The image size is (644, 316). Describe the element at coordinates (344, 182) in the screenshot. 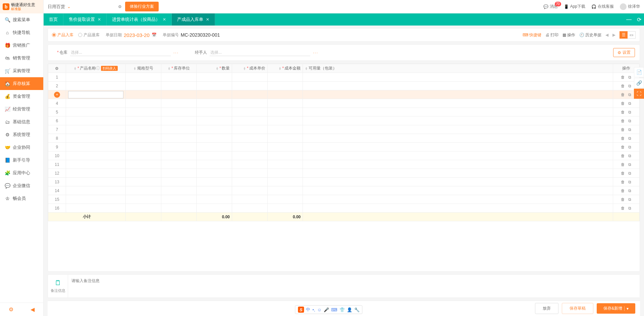

I see `table-row: 13🗑⧉` at that location.